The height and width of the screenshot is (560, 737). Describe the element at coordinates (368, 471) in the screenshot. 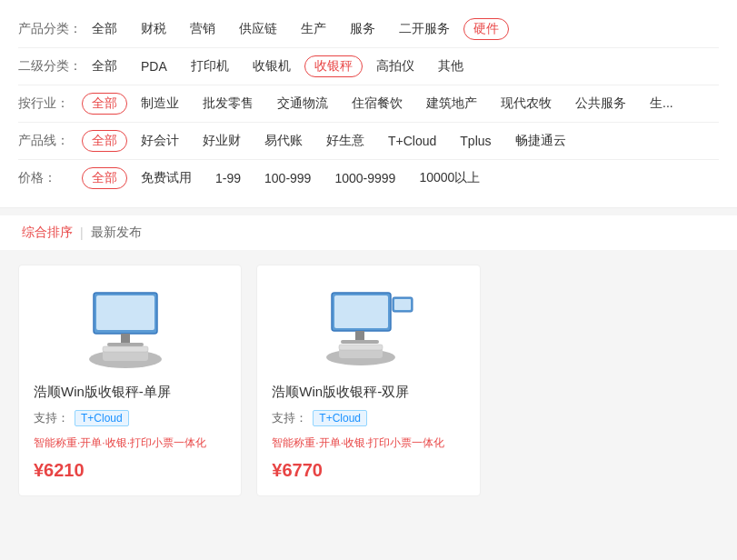

I see `product-price-2: ¥6770` at that location.